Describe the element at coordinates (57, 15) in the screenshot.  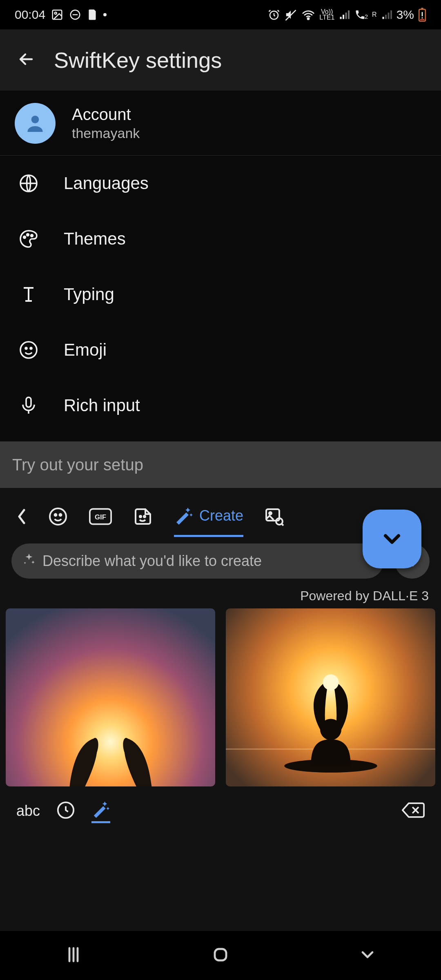
I see `image-icon` at that location.